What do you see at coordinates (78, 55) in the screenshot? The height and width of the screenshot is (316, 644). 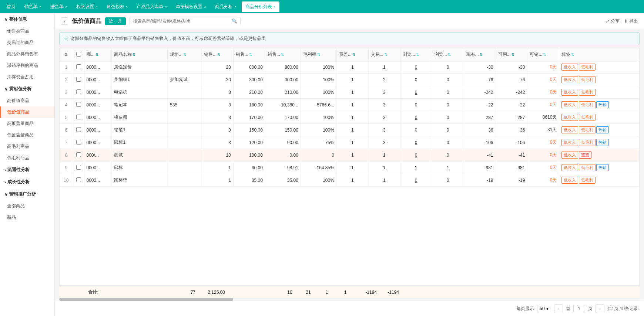 I see `checkbox-col-header` at bounding box center [78, 55].